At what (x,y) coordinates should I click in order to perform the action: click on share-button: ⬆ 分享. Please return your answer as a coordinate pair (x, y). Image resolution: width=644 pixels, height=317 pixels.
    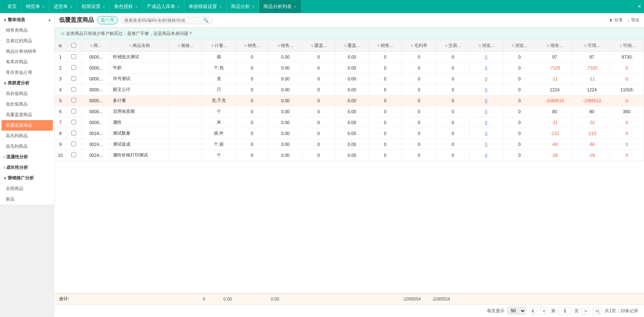
    Looking at the image, I should click on (616, 20).